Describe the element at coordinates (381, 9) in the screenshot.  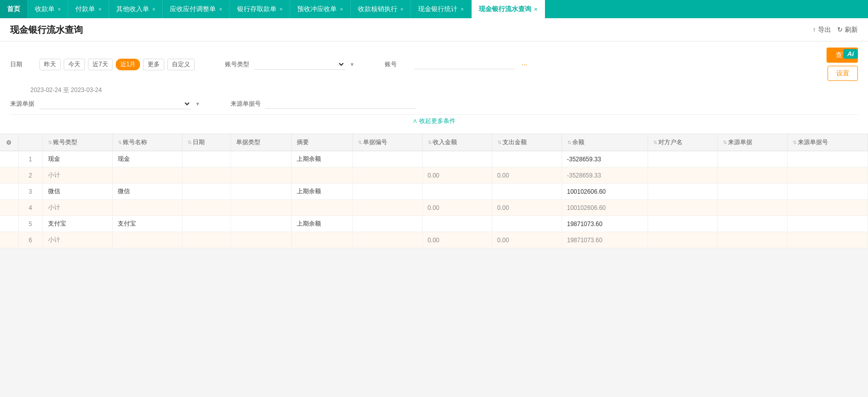
I see `nav-item-receipt-verify: 收款核销执行 ×` at that location.